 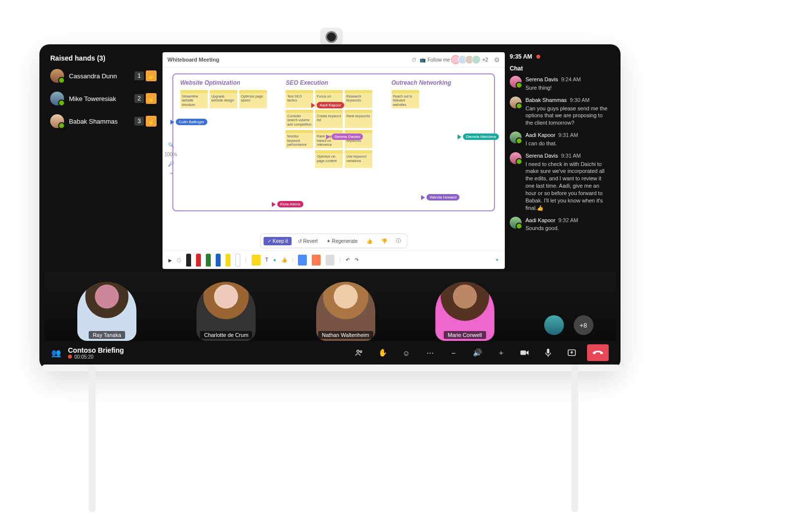 I want to click on react-button: ☺, so click(x=406, y=353).